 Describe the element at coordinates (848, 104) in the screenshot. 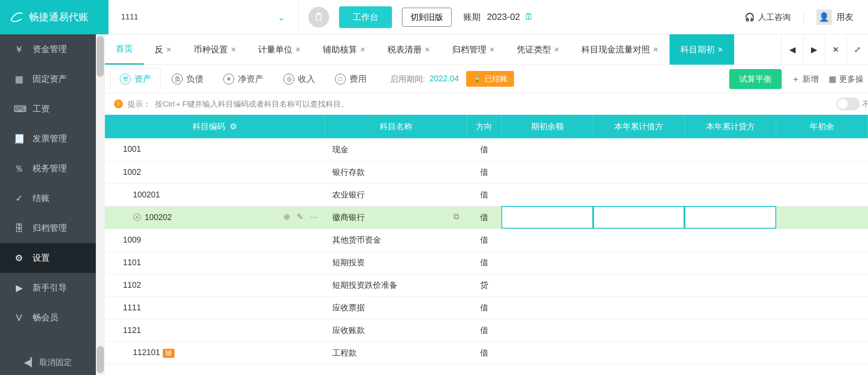

I see `toggle-switch` at that location.